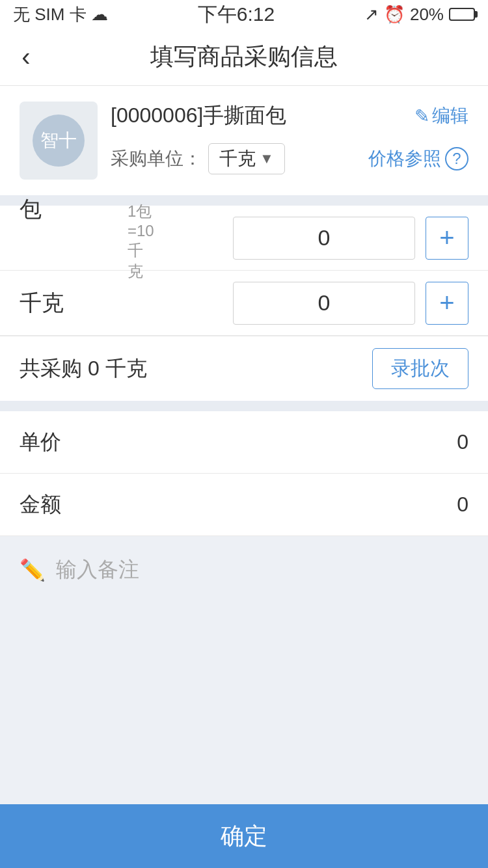 The image size is (488, 868). What do you see at coordinates (244, 570) in the screenshot?
I see `remark-section: ✏️ 输入备注` at bounding box center [244, 570].